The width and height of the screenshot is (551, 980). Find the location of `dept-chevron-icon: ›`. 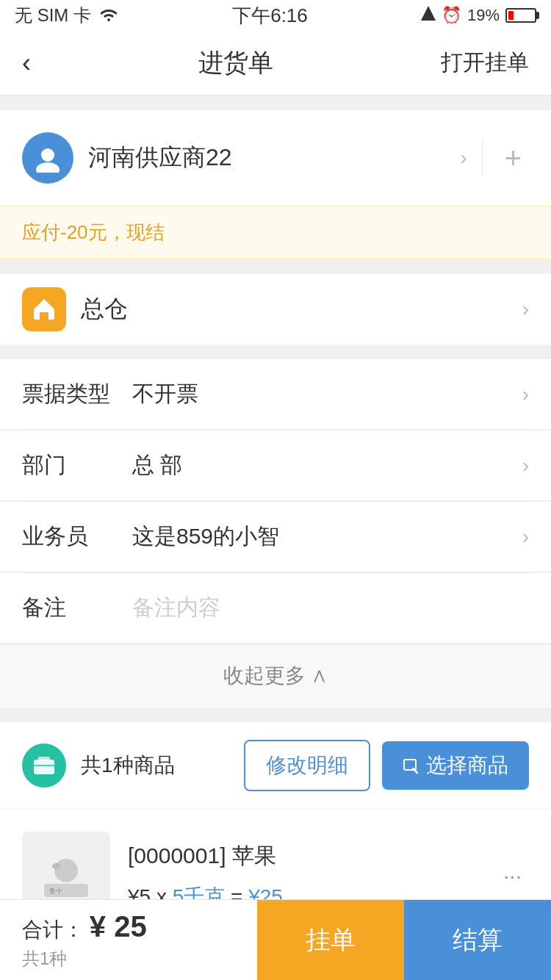

dept-chevron-icon: › is located at coordinates (526, 466).